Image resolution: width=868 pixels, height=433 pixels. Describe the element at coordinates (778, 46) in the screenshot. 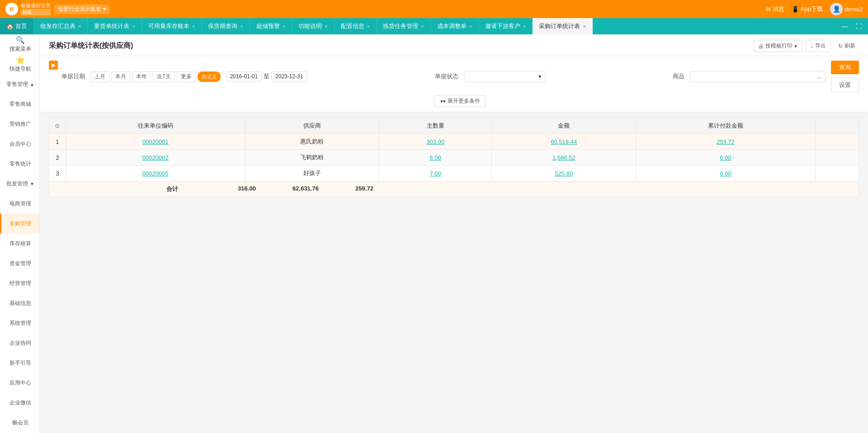

I see `print-btn: 🖨 按模板打印 ▾` at that location.